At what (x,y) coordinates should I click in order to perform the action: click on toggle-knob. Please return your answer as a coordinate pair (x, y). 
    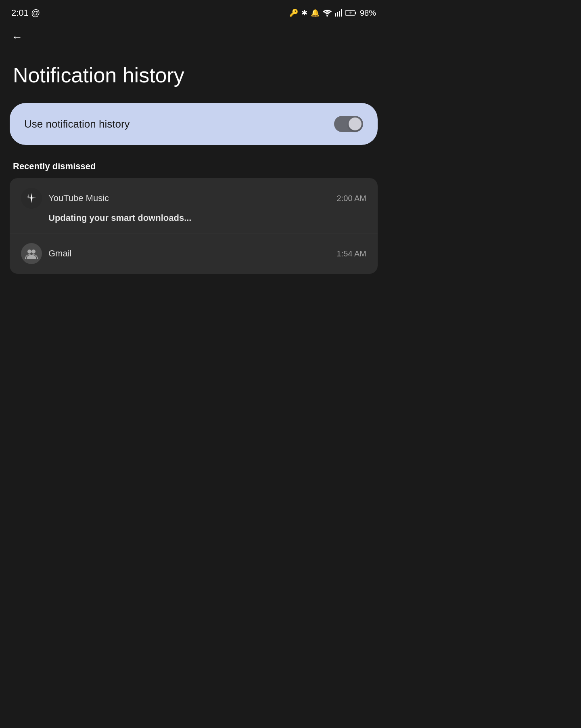
    Looking at the image, I should click on (355, 124).